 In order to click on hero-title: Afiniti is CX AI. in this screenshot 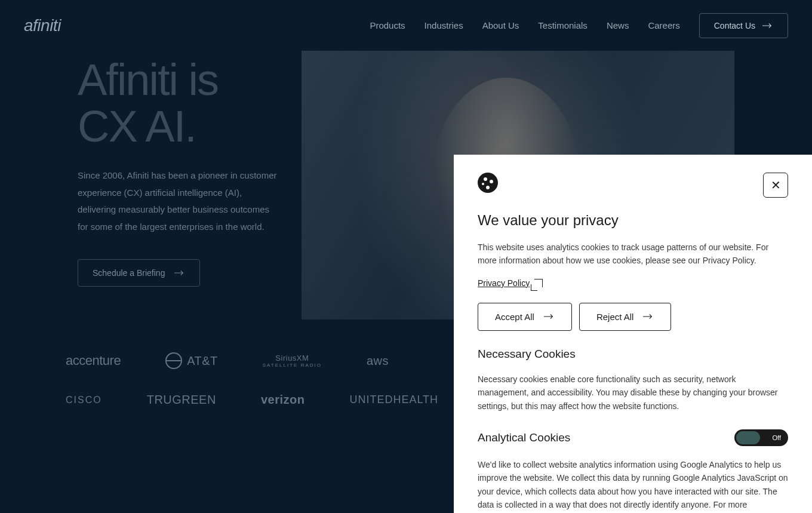, I will do `click(191, 103)`.